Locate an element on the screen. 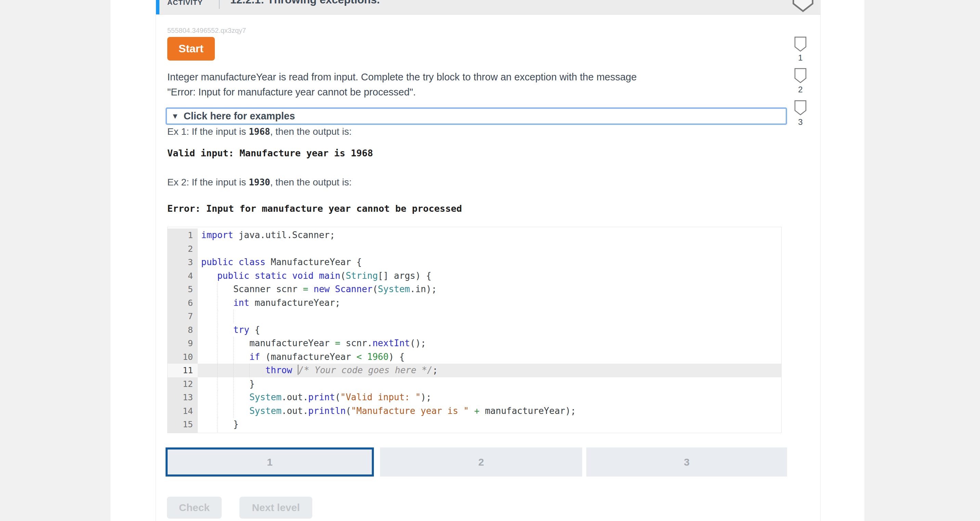 Image resolution: width=980 pixels, height=521 pixels. header-divider is located at coordinates (219, 5).